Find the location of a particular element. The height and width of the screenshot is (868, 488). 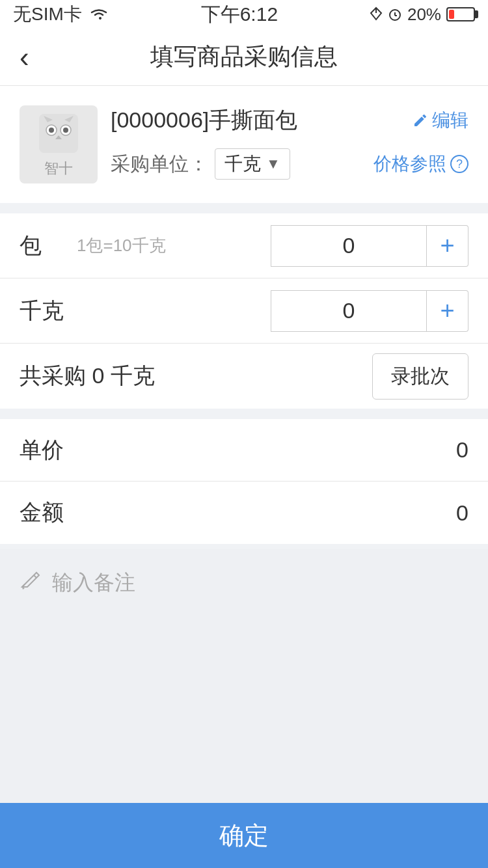

bao-label: 包 is located at coordinates (46, 246).